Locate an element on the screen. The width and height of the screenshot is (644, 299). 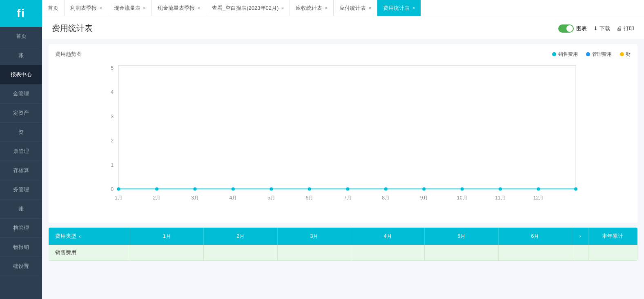
chart-toggle-label: 图表 is located at coordinates (582, 29).